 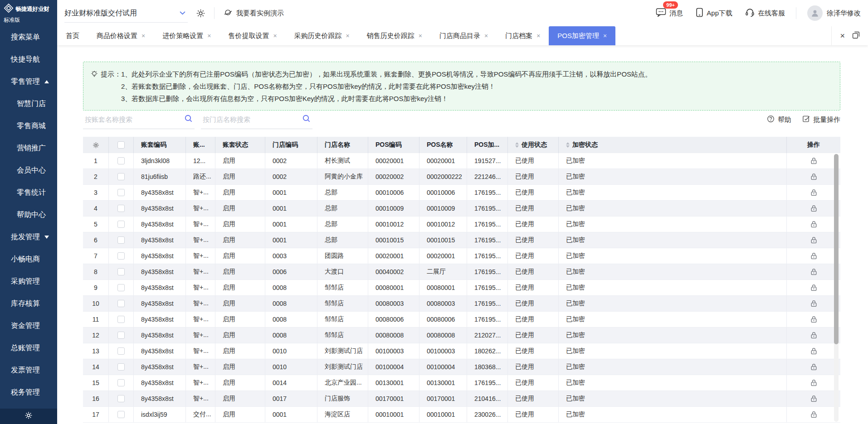 I want to click on tabs-overview-icon, so click(x=856, y=36).